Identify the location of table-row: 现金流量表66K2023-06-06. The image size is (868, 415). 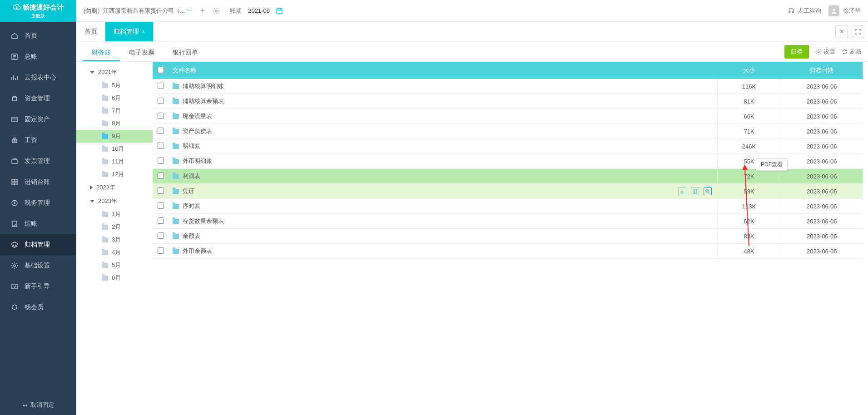
(508, 116).